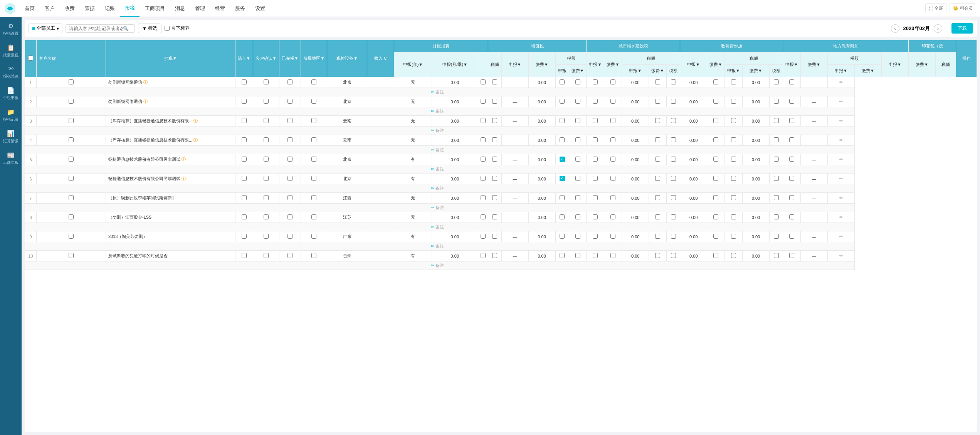 The image size is (980, 435). What do you see at coordinates (11, 29) in the screenshot?
I see `leftnav-taxsettings: ⚙ 报税设置` at bounding box center [11, 29].